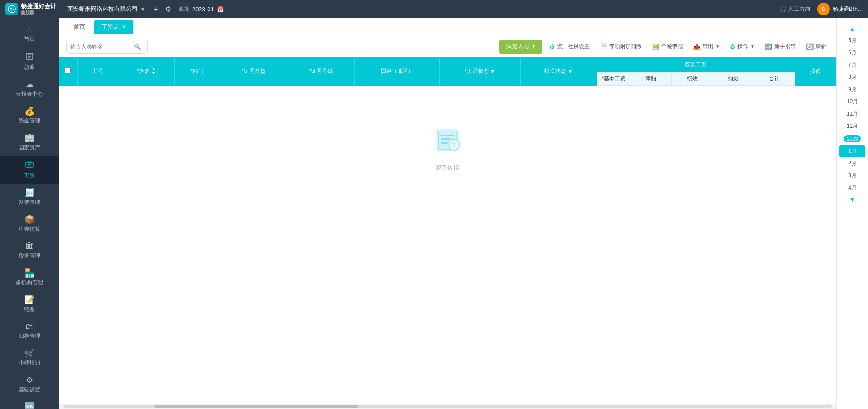 The width and height of the screenshot is (868, 409). Describe the element at coordinates (852, 114) in the screenshot. I see `mp-month-11: 11月` at that location.